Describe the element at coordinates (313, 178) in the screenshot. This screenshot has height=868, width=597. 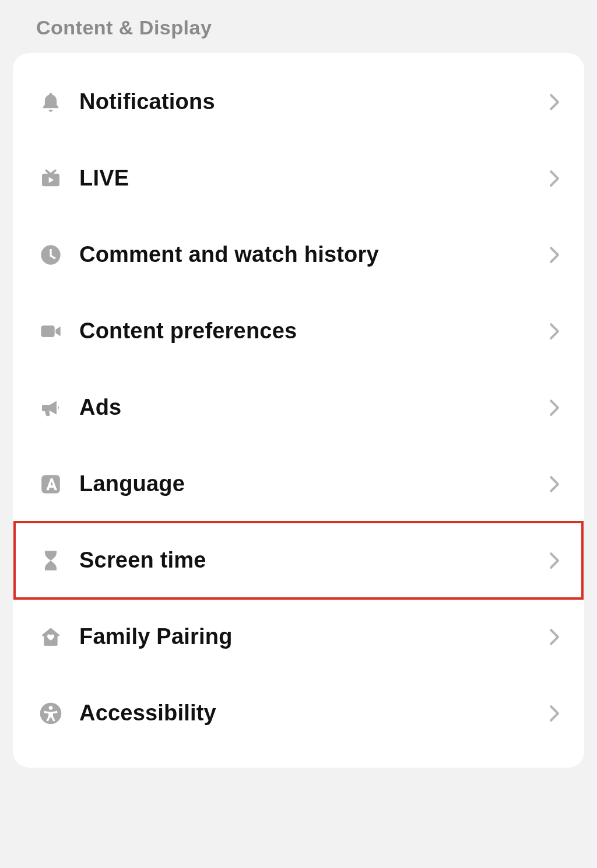
I see `row-label: LIVE` at that location.